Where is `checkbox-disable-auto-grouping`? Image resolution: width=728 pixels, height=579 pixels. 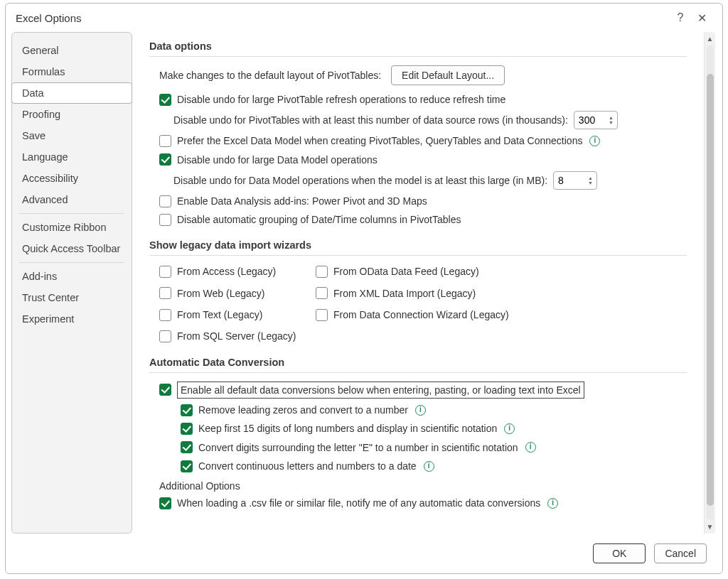 checkbox-disable-auto-grouping is located at coordinates (165, 220).